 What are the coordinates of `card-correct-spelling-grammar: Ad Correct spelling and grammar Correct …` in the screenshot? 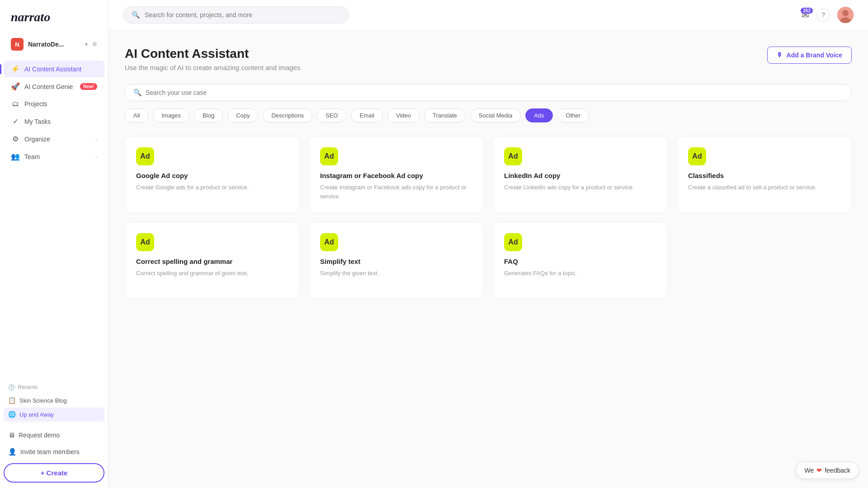 It's located at (212, 260).